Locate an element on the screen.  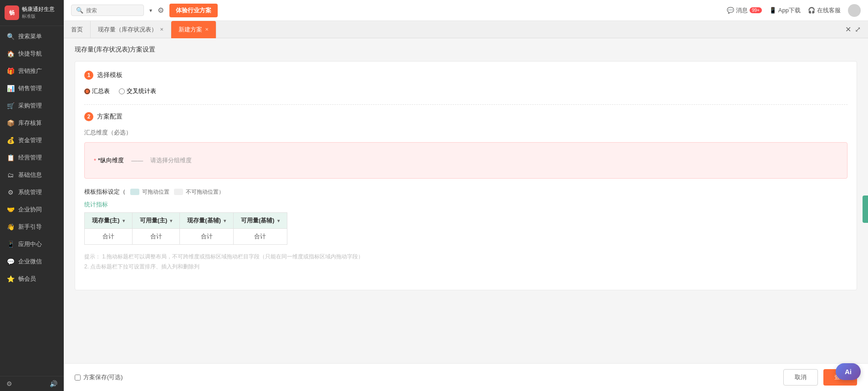
quick-nav-icon: 🏠 is located at coordinates (10, 54).